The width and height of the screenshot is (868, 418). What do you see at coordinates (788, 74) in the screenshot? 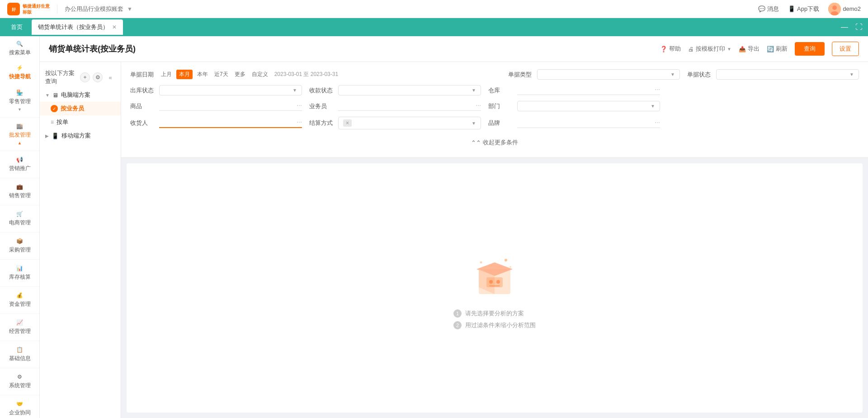
I see `single-status-select: ▼` at bounding box center [788, 74].